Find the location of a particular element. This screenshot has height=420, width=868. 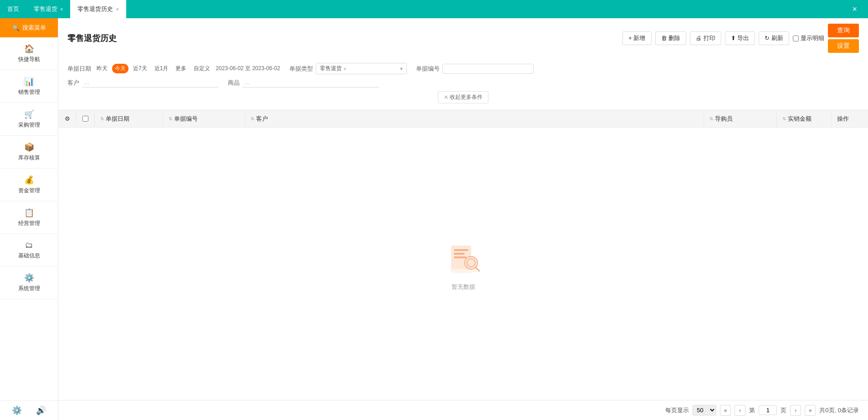

date-more: 更多 is located at coordinates (181, 68).